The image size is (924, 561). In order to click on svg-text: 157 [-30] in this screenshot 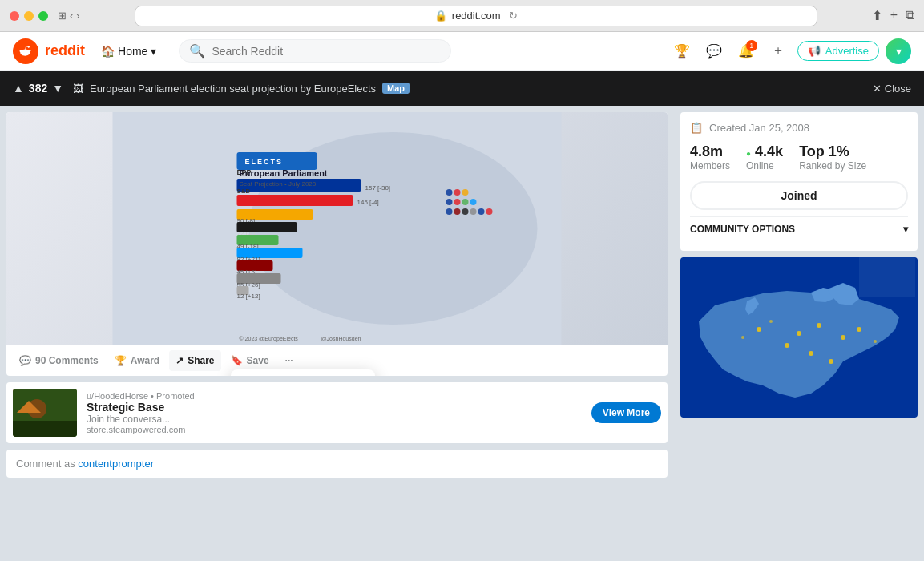, I will do `click(378, 188)`.